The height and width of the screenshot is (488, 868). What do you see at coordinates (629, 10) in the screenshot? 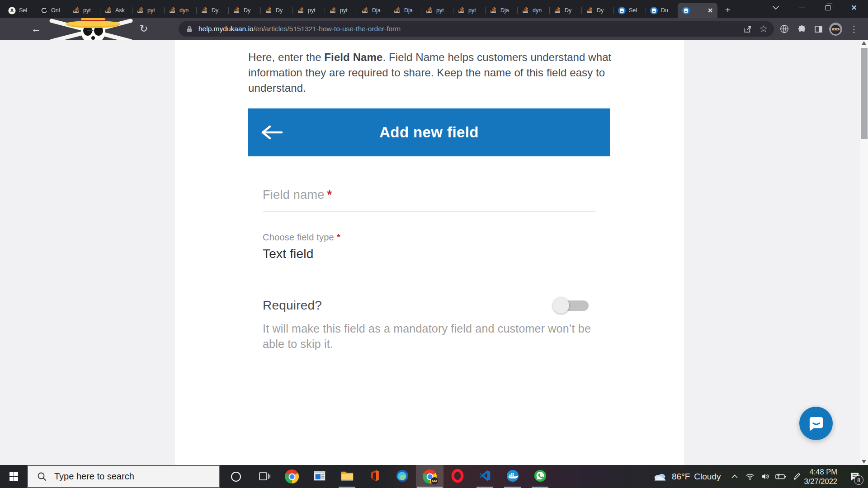
I see `tab: Sel` at bounding box center [629, 10].